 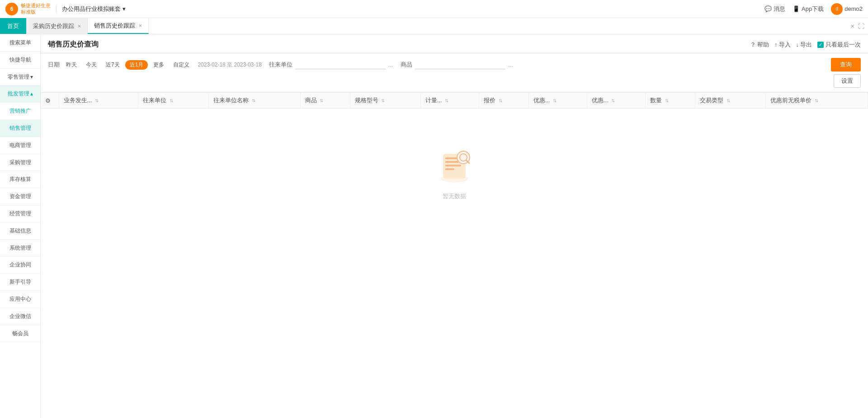 I want to click on th-trade-type: 交易类型 ⇅, so click(x=730, y=100).